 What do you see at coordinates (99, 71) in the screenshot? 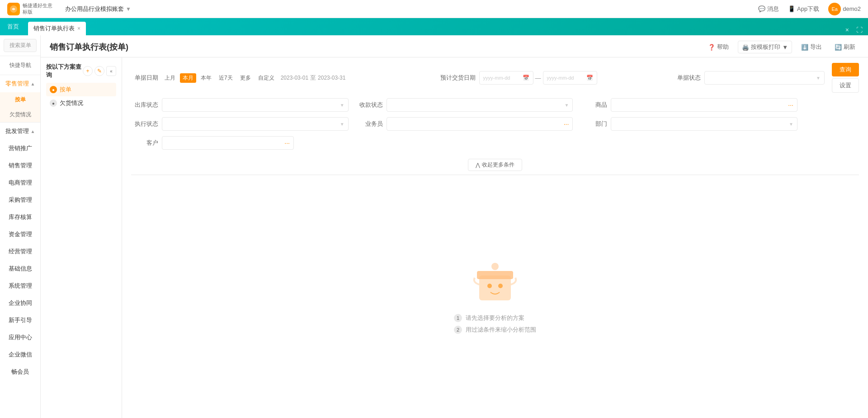
I see `left-filter-actions: + ✎ «` at bounding box center [99, 71].